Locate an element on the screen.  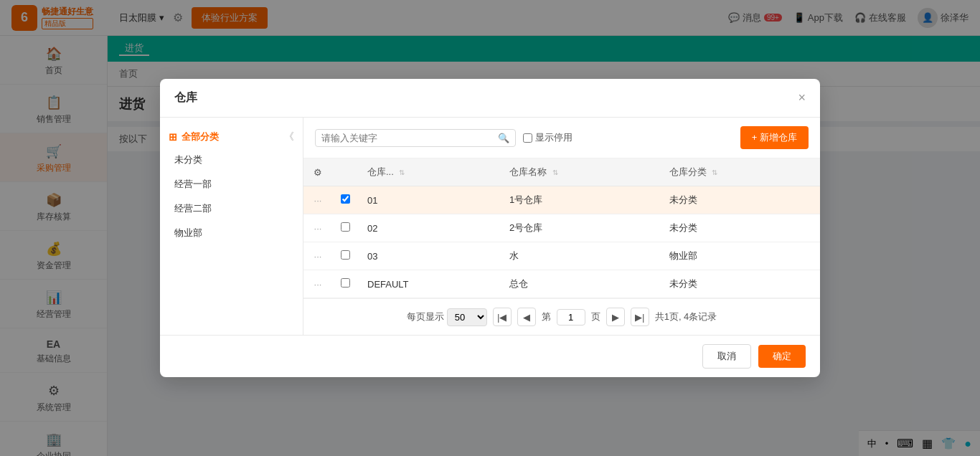
th-settings: ⚙ is located at coordinates (318, 172).